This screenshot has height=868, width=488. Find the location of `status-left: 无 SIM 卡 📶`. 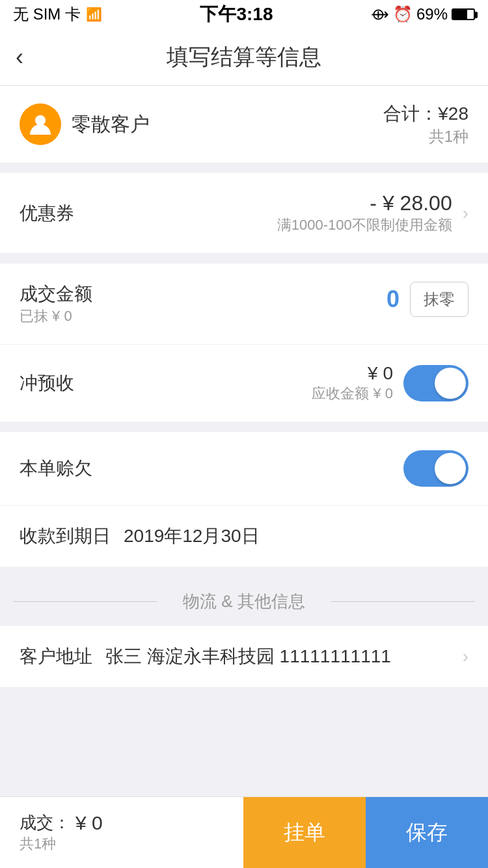

status-left: 无 SIM 卡 📶 is located at coordinates (57, 14).